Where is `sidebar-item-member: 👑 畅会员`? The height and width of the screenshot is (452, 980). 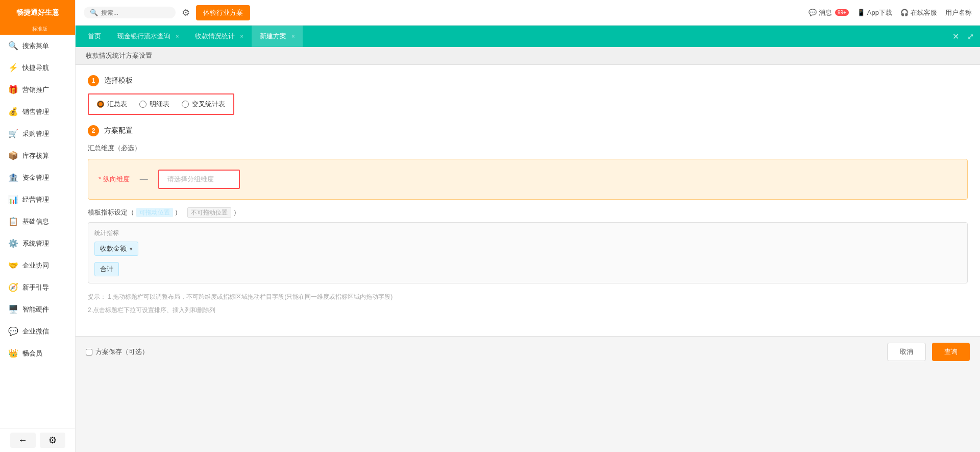 sidebar-item-member: 👑 畅会员 is located at coordinates (38, 353).